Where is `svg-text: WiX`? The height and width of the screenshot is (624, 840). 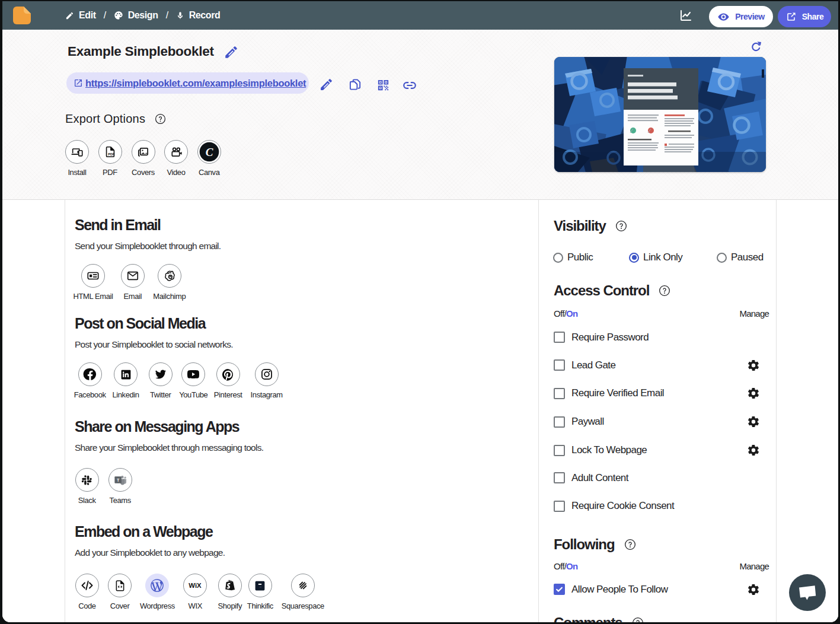 svg-text: WiX is located at coordinates (196, 585).